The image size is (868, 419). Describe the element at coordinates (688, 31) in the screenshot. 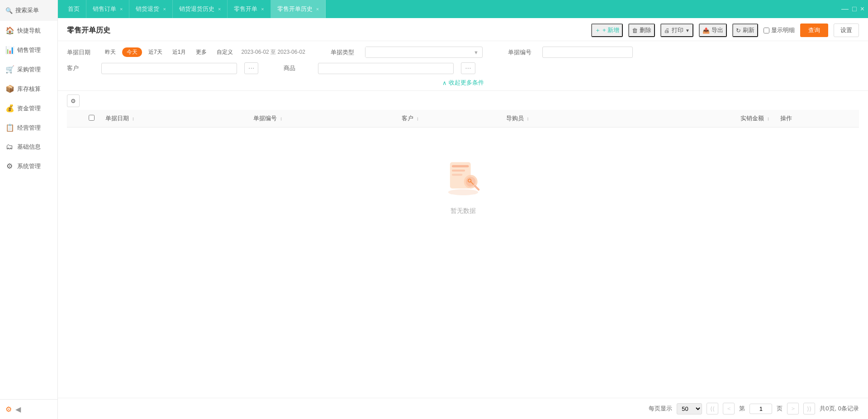

I see `print-arrow-icon: ▼` at that location.